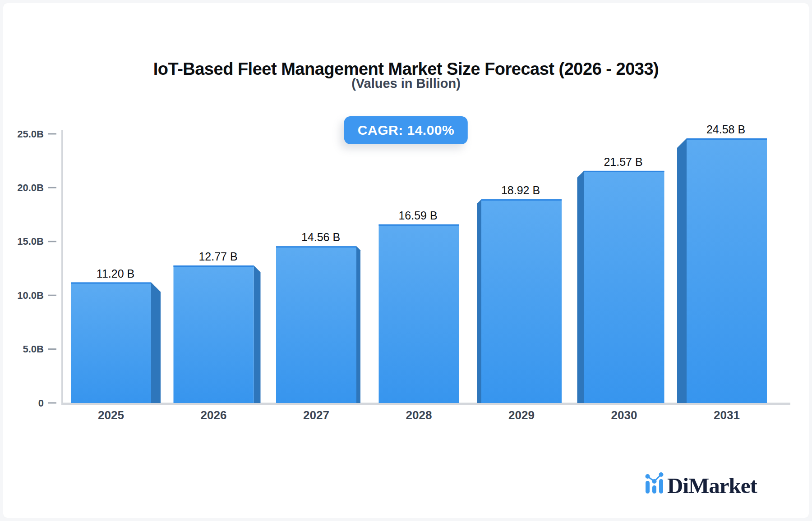  Describe the element at coordinates (727, 415) in the screenshot. I see `x-category-label: 2031` at that location.